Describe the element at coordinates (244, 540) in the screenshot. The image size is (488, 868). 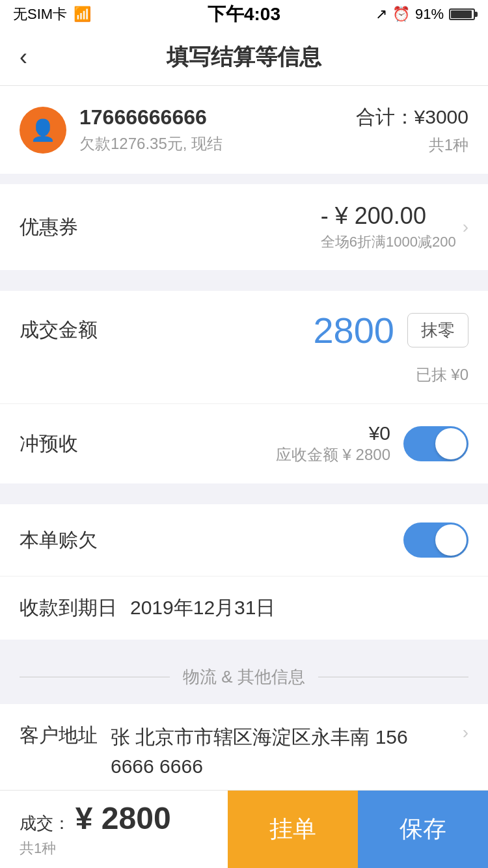
I see `debt-section: 本单赊欠` at that location.